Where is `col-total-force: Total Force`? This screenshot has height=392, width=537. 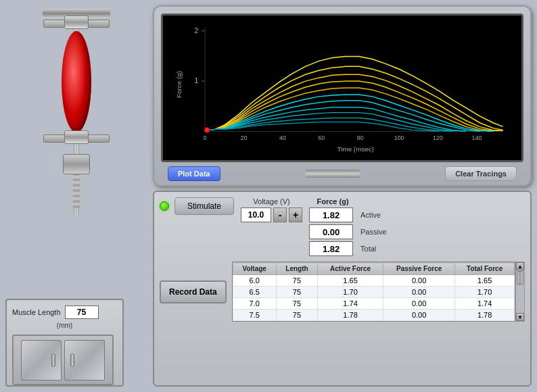 col-total-force: Total Force is located at coordinates (485, 269).